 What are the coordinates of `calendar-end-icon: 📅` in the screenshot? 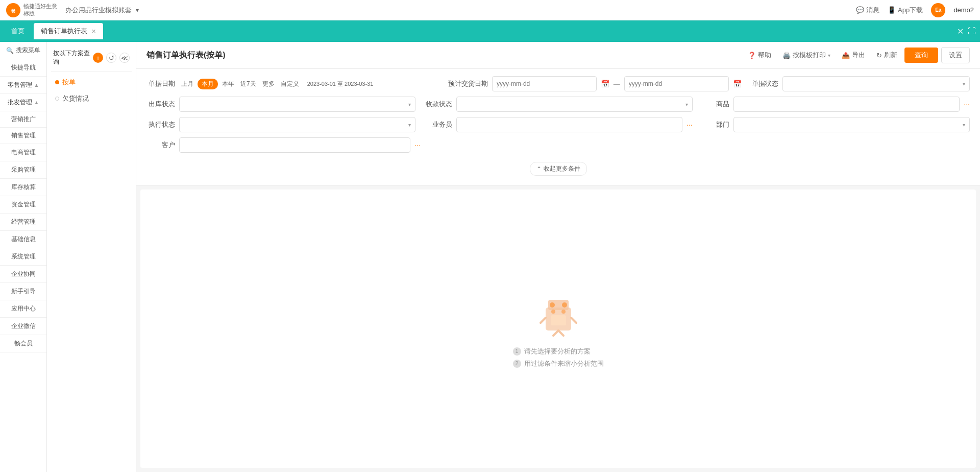 It's located at (737, 84).